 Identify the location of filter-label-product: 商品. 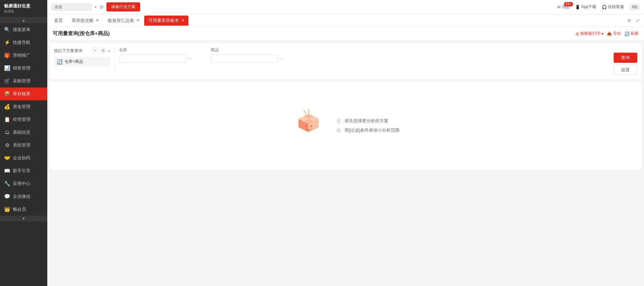
(255, 50).